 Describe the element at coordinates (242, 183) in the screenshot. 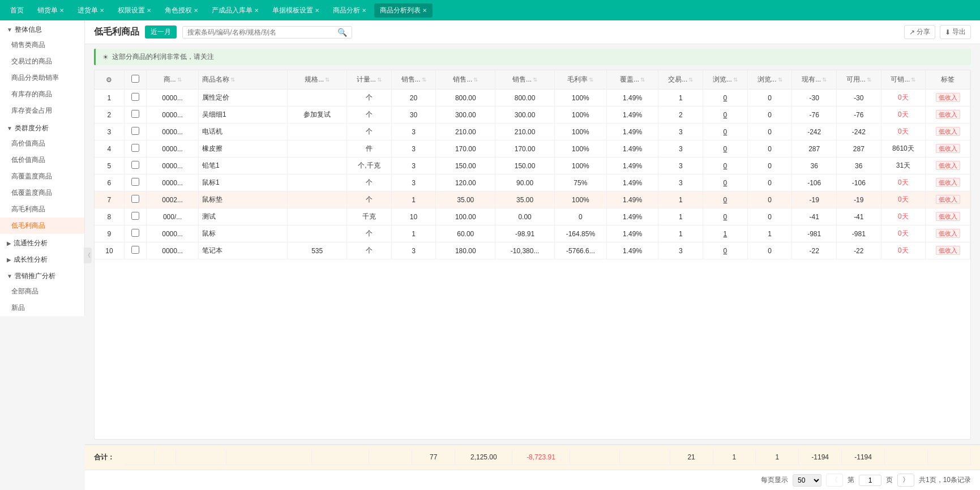

I see `row-name: 鼠标1` at that location.